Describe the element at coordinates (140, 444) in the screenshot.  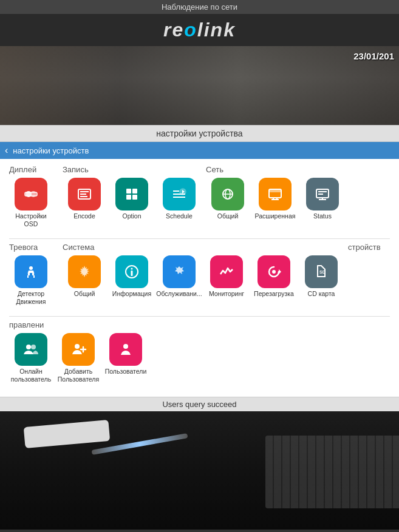
I see `pen-visual` at that location.